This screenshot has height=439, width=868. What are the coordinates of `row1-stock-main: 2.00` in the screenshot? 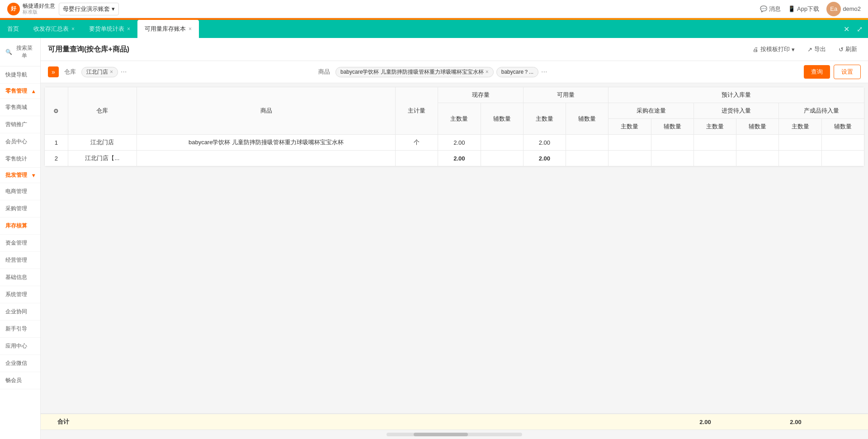 It's located at (459, 143).